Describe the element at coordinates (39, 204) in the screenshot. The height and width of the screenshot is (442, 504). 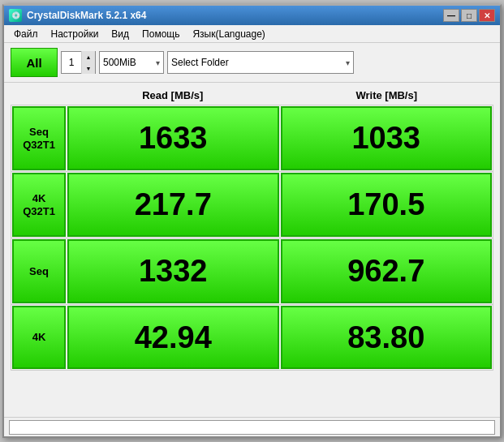
I see `row-label: 4KQ32T1` at that location.